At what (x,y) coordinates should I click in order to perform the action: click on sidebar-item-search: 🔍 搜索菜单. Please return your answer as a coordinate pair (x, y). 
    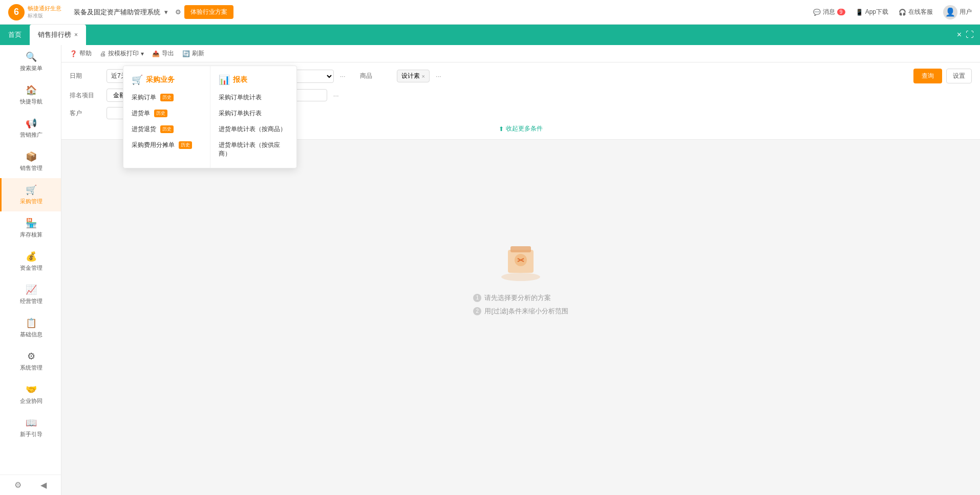
    Looking at the image, I should click on (31, 61).